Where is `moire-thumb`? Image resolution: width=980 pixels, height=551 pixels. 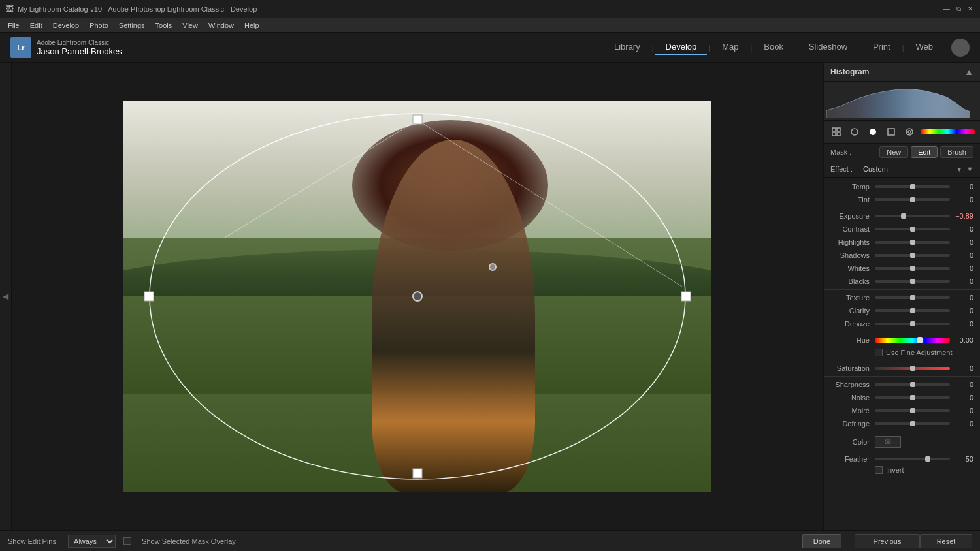 moire-thumb is located at coordinates (913, 411).